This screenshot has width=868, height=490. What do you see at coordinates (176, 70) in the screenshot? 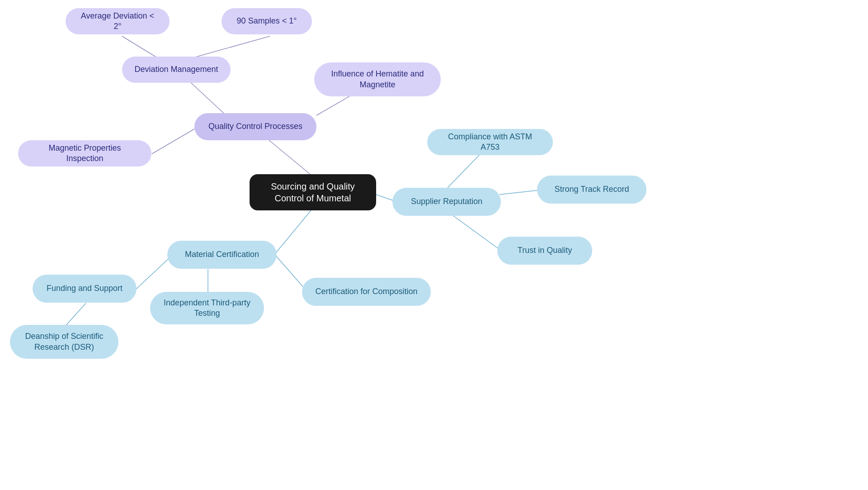
I see `deviation-mgmt-node: Deviation Management` at bounding box center [176, 70].